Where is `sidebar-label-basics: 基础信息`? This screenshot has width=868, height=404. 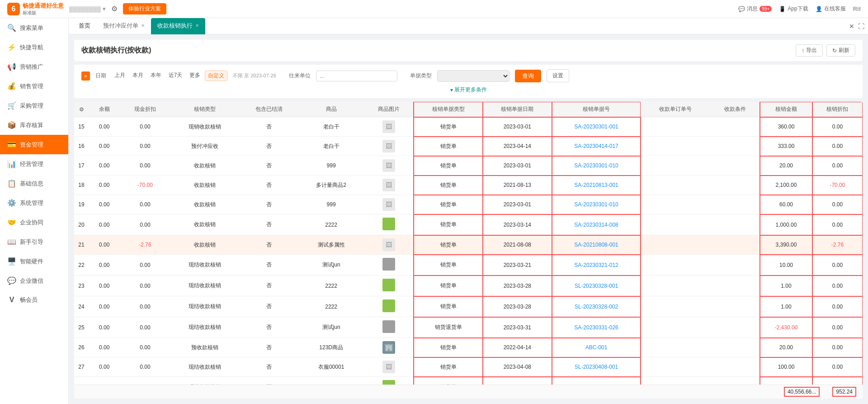
sidebar-label-basics: 基础信息 is located at coordinates (32, 184).